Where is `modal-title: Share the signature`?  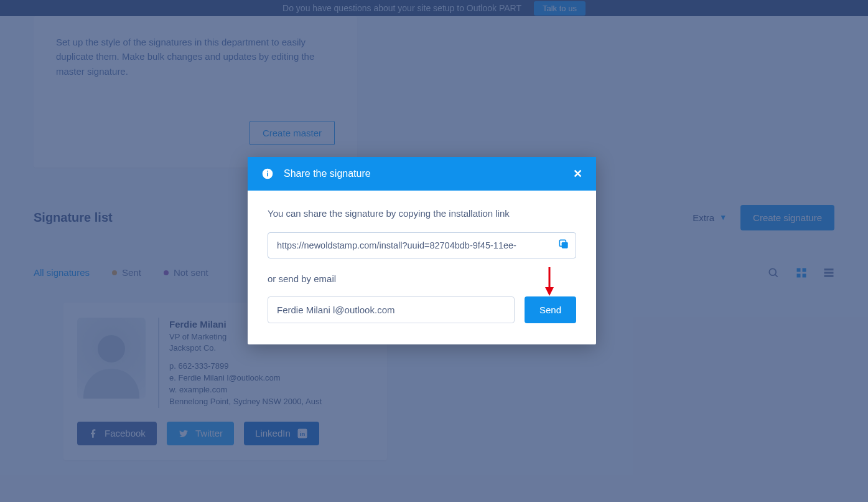
modal-title: Share the signature is located at coordinates (423, 174).